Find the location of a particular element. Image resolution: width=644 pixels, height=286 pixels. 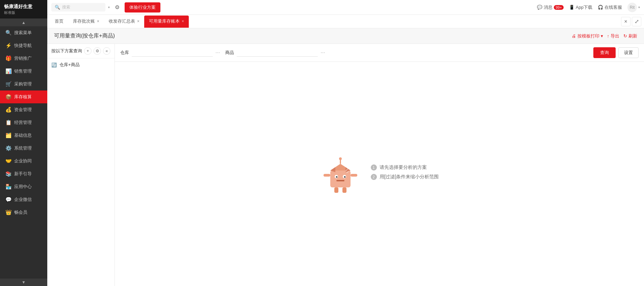

refresh-label: 刷新 is located at coordinates (633, 36).